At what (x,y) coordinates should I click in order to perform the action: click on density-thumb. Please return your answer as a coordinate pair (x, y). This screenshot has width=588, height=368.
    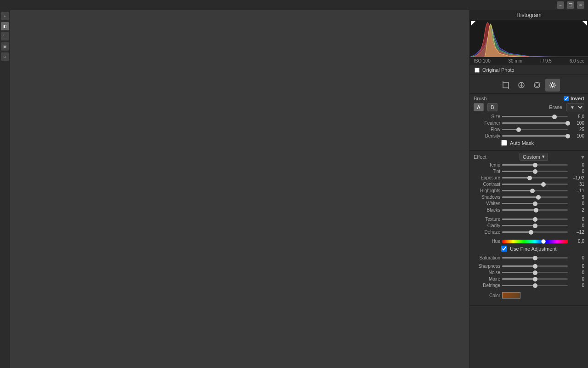
    Looking at the image, I should click on (568, 136).